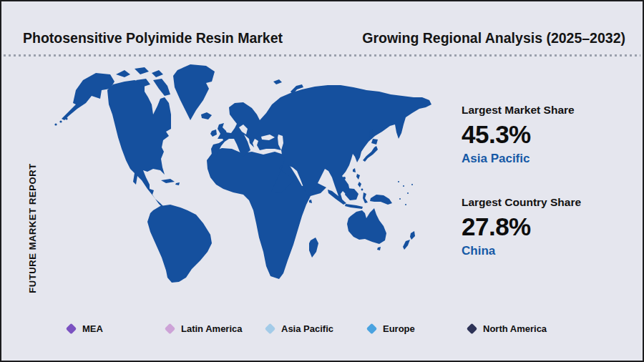 This screenshot has height=362, width=644. Describe the element at coordinates (547, 181) in the screenshot. I see `stats-panel: Largest Market Share 45.3% Asia Pacific …` at that location.